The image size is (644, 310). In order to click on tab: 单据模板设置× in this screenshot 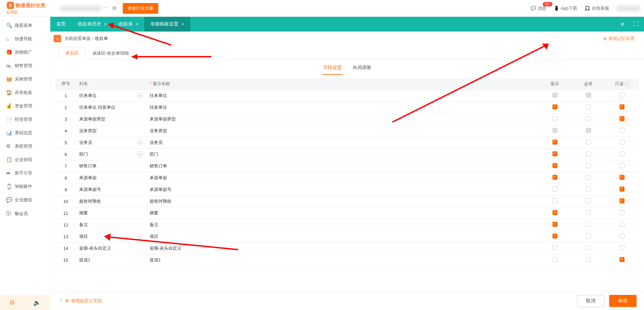, I will do `click(167, 24)`.